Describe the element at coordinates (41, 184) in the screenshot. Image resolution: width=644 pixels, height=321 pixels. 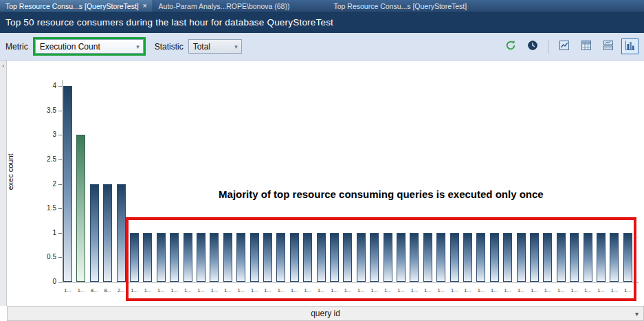
I see `y-tick-label: 2` at that location.